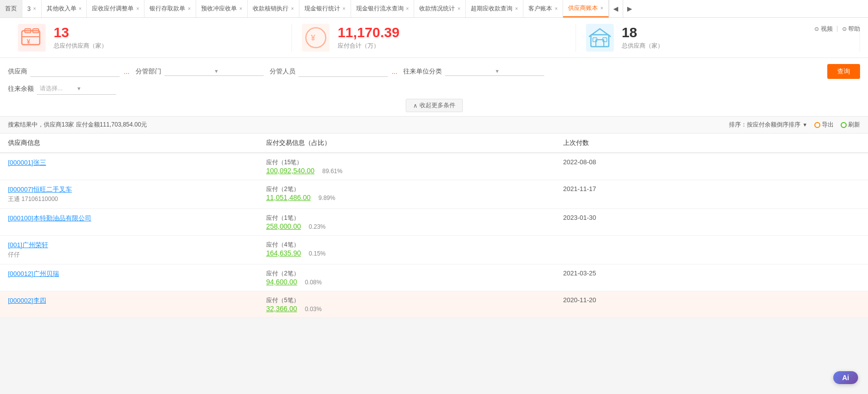 Image resolution: width=868 pixels, height=394 pixels. Describe the element at coordinates (850, 125) in the screenshot. I see `refresh-button: 刷新` at that location.